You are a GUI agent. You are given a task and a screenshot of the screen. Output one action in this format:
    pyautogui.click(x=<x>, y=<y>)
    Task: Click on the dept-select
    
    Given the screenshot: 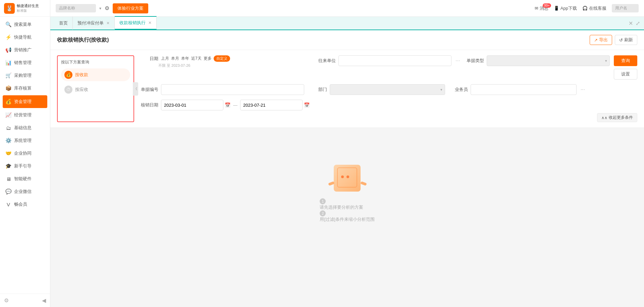 What is the action you would take?
    pyautogui.click(x=388, y=90)
    